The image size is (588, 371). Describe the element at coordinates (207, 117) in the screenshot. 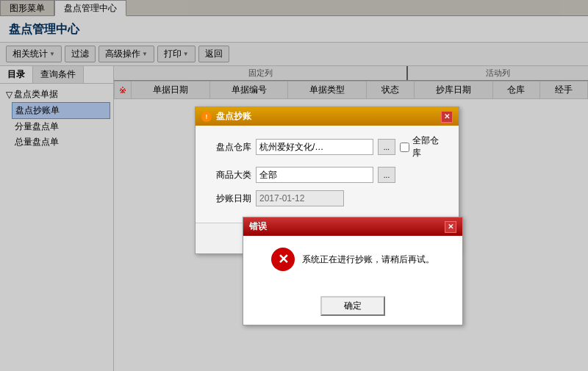

I see `dialog-icon: !` at that location.